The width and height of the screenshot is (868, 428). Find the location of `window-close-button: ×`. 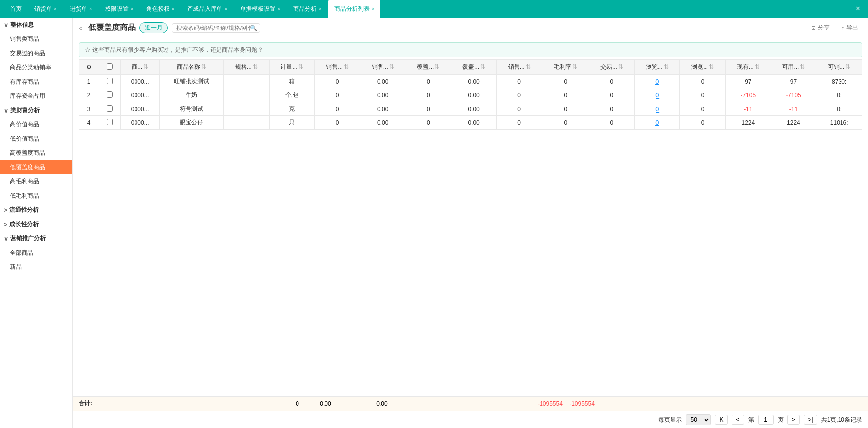

window-close-button: × is located at coordinates (858, 9).